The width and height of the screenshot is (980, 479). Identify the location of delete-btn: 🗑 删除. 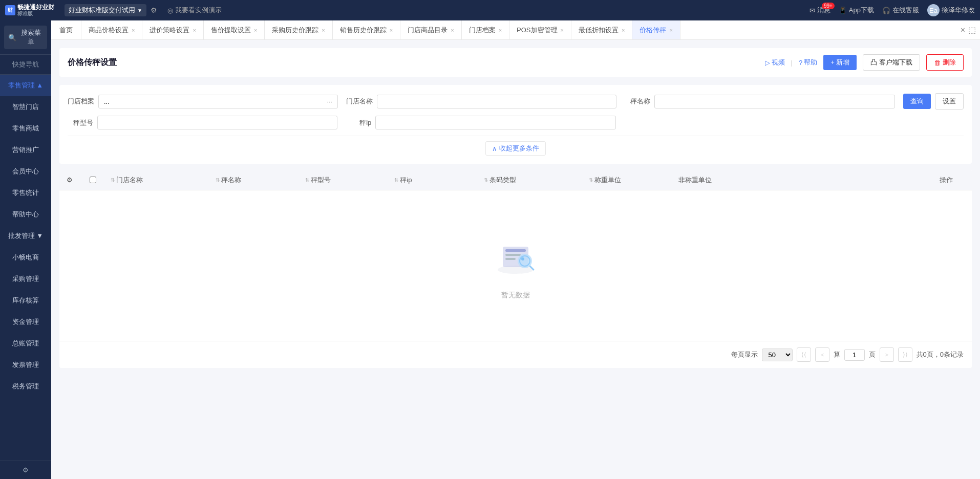
(945, 62).